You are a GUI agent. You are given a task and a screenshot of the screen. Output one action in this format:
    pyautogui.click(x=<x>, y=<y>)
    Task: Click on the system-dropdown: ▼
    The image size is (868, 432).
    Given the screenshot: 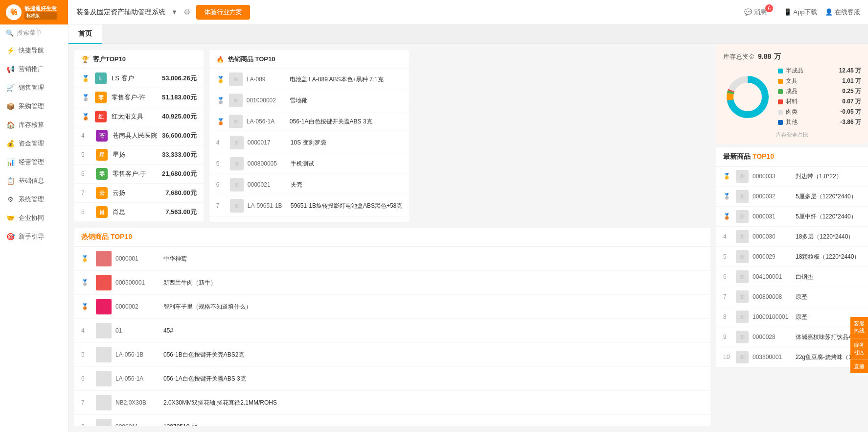 What is the action you would take?
    pyautogui.click(x=174, y=12)
    